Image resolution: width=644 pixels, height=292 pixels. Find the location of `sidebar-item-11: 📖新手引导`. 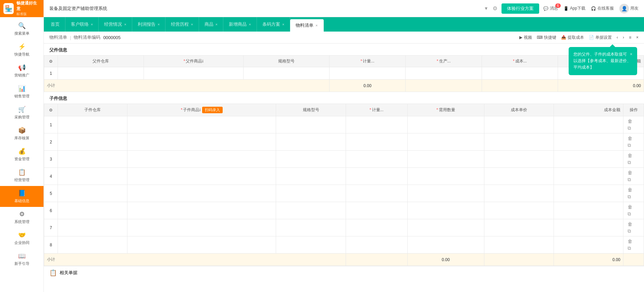

sidebar-item-11: 📖新手引导 is located at coordinates (22, 259).